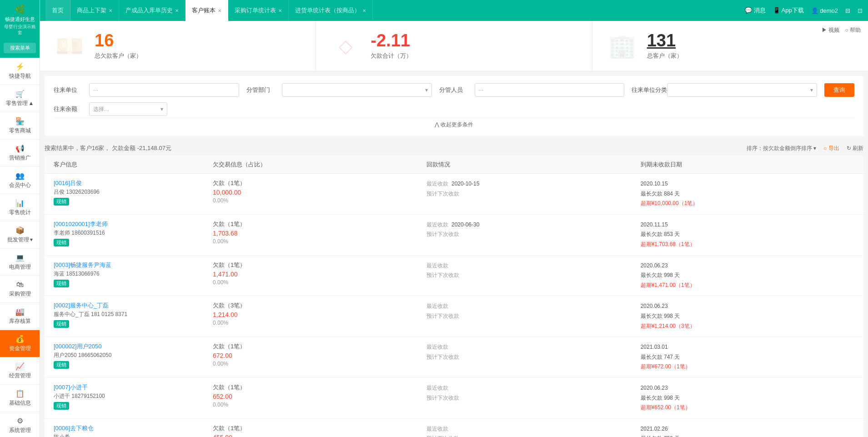 The width and height of the screenshot is (868, 437). Describe the element at coordinates (198, 40) in the screenshot. I see `stat-number-overdue-customers: 16` at that location.